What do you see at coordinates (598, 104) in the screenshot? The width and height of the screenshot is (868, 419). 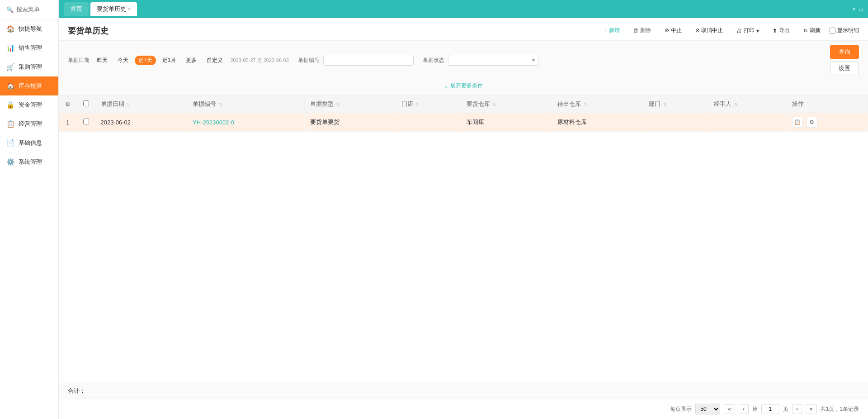 I see `col-pending-warehouse: 待出仓库 ⇅` at bounding box center [598, 104].